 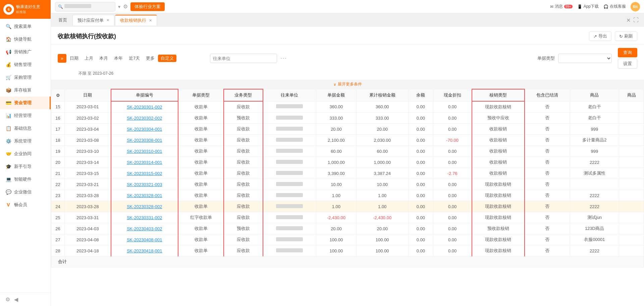 I want to click on sidebar-item-search-menu: 🔍 搜索菜单, so click(x=25, y=26).